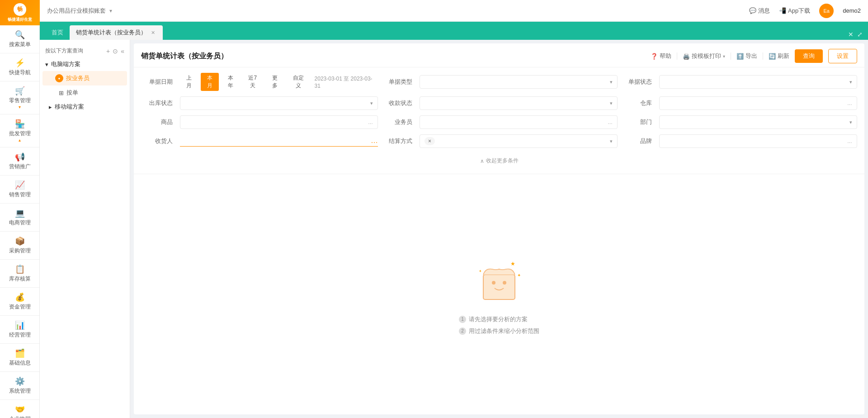  I want to click on consignee-input, so click(279, 141).